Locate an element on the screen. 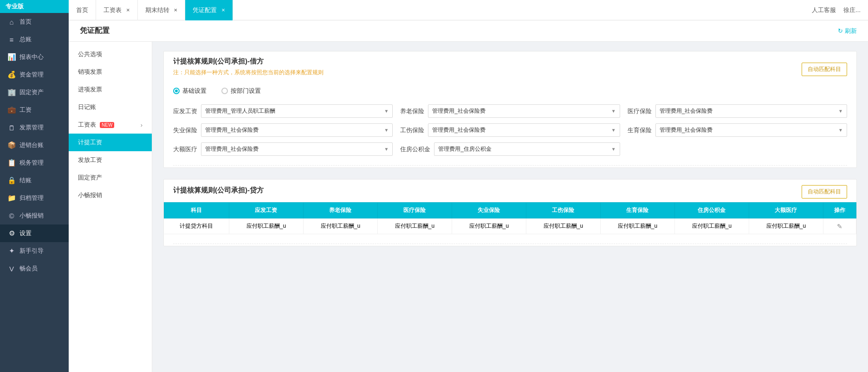 This screenshot has width=868, height=372. sidebar-item-guide: ✦ 新手引导 is located at coordinates (34, 251).